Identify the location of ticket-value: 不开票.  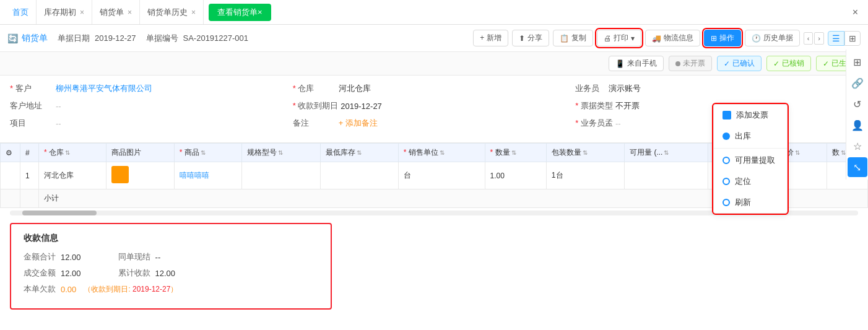
(628, 106).